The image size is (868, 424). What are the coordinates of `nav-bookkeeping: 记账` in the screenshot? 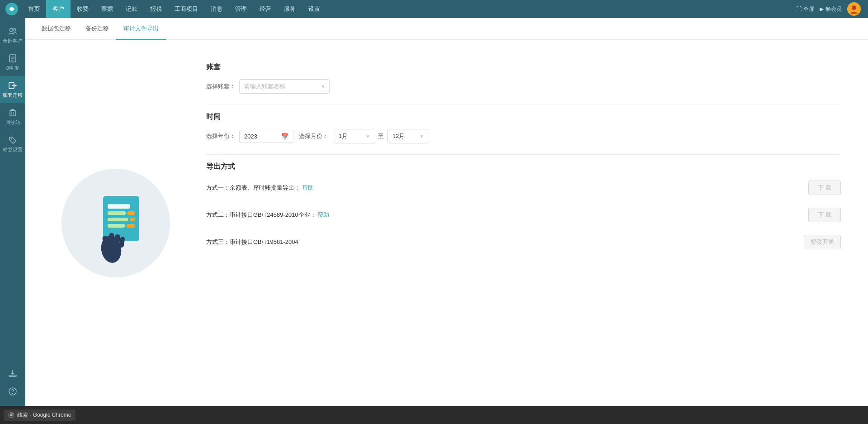 It's located at (132, 9).